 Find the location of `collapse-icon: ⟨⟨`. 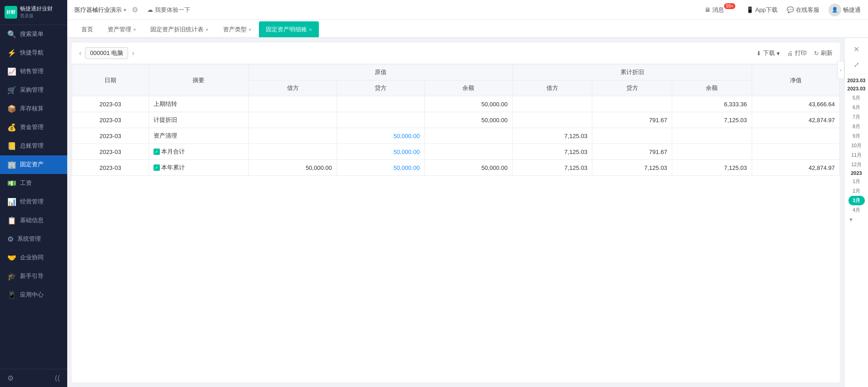

collapse-icon: ⟨⟨ is located at coordinates (57, 378).